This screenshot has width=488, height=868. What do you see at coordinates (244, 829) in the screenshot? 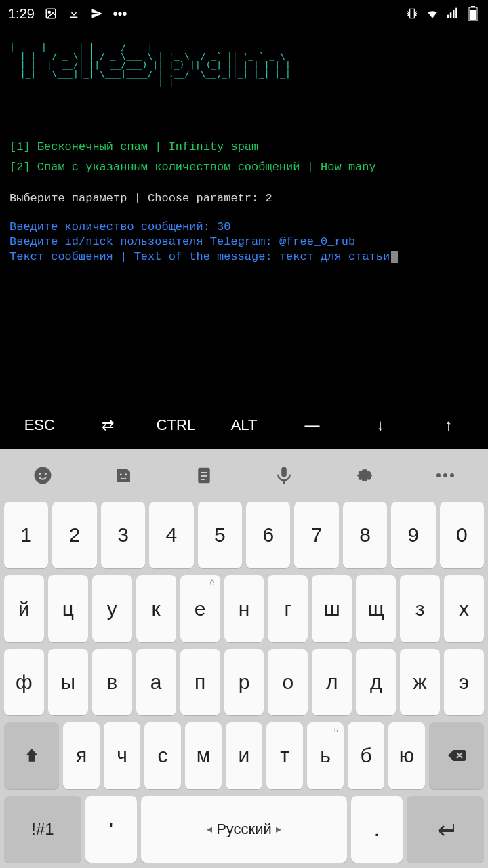
I see `bottom-row: !#1 ' ◂ Русский ▸ .` at bounding box center [244, 829].